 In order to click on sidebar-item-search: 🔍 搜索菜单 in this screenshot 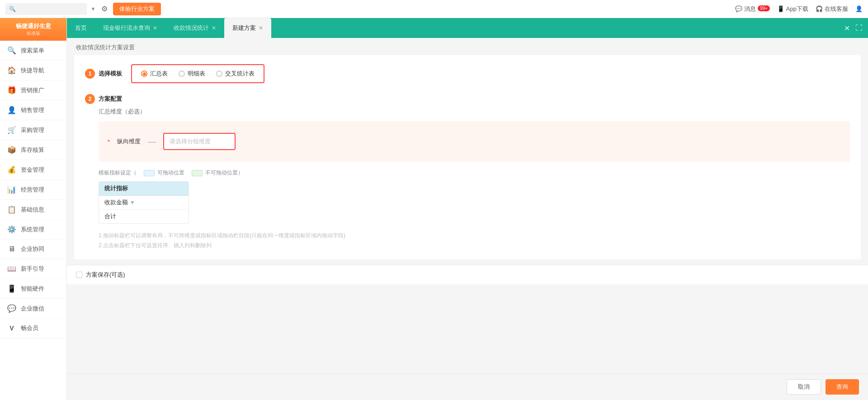, I will do `click(33, 51)`.